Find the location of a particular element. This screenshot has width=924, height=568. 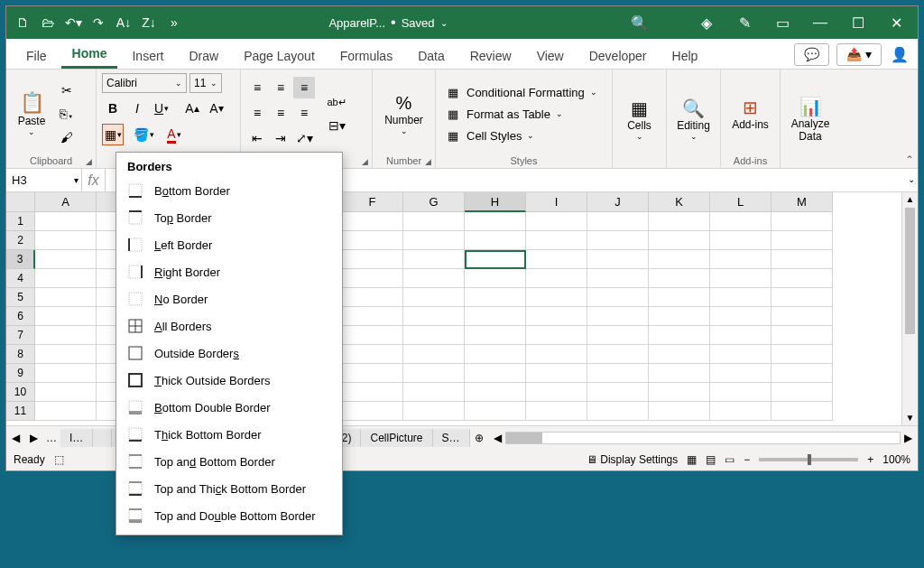

row-header: 1 is located at coordinates (21, 222).